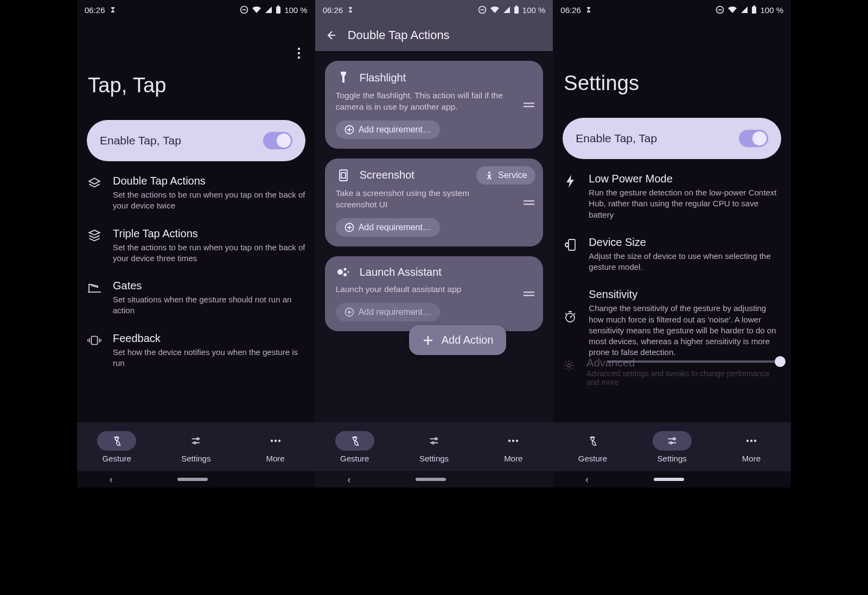  I want to click on action-card-assistant: Launch Assistant Launch your default ass…, so click(434, 294).